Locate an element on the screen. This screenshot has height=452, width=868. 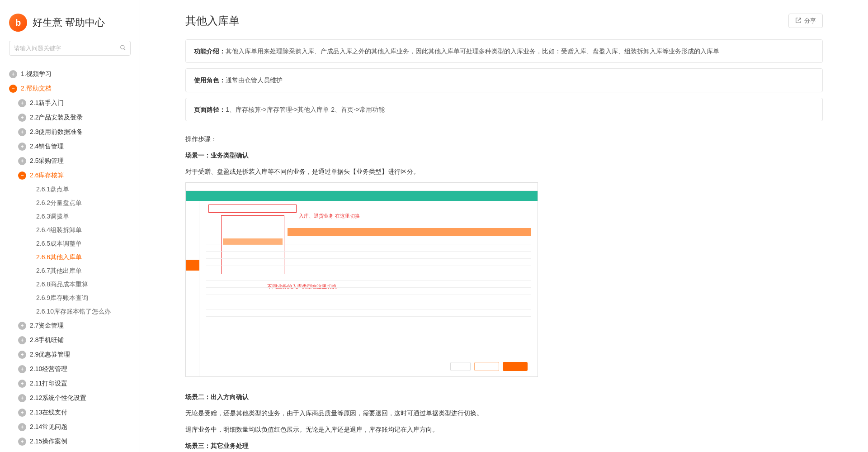
scene1-title: 场景一：业务类型确认 is located at coordinates (504, 155).